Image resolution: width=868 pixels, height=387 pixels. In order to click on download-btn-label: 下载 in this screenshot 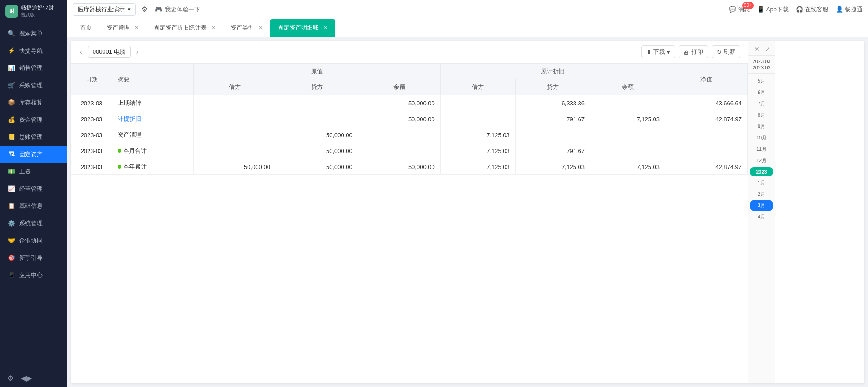, I will do `click(659, 52)`.